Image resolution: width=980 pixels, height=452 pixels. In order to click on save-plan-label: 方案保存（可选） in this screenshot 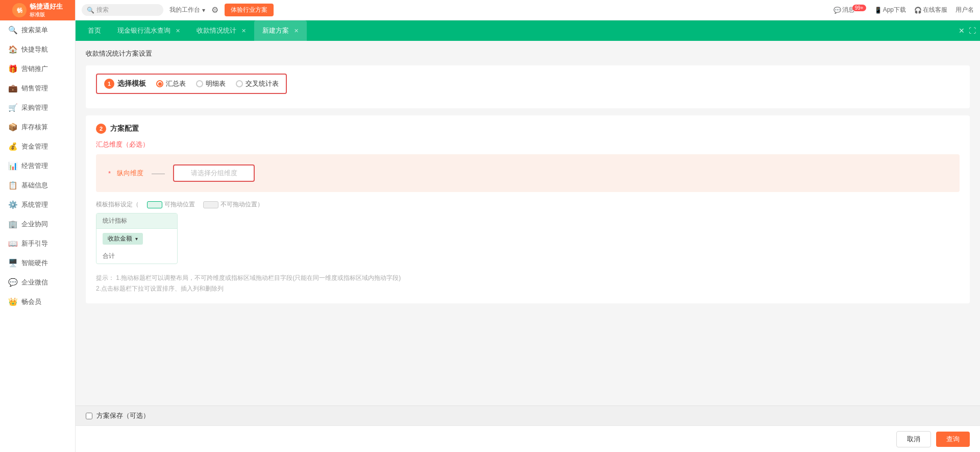, I will do `click(123, 416)`.